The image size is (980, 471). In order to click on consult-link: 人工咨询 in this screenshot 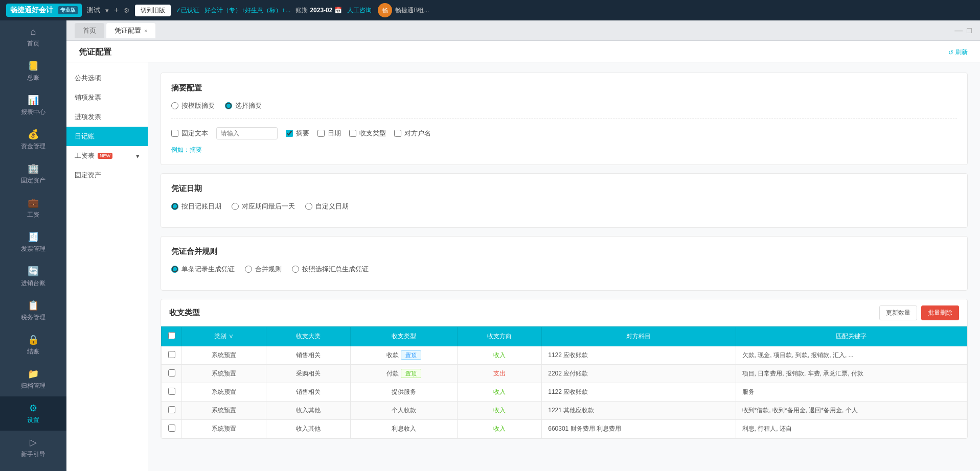, I will do `click(359, 10)`.